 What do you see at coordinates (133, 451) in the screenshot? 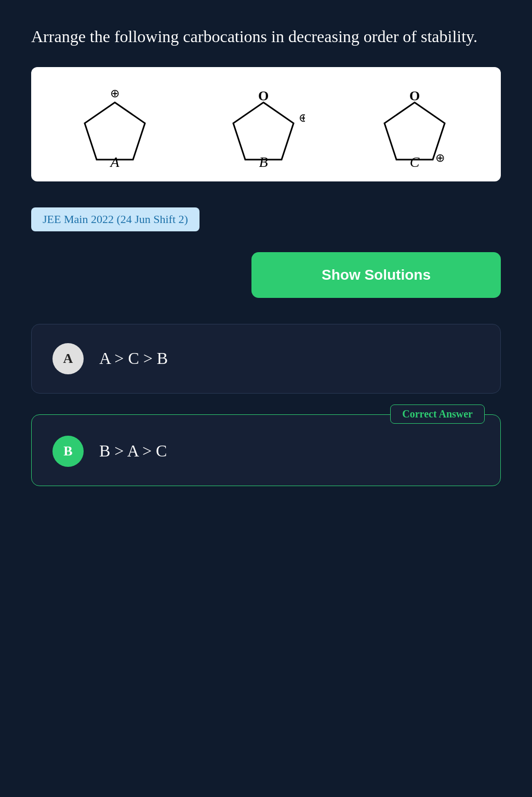
I see `option-b-text: B > A > C` at bounding box center [133, 451].